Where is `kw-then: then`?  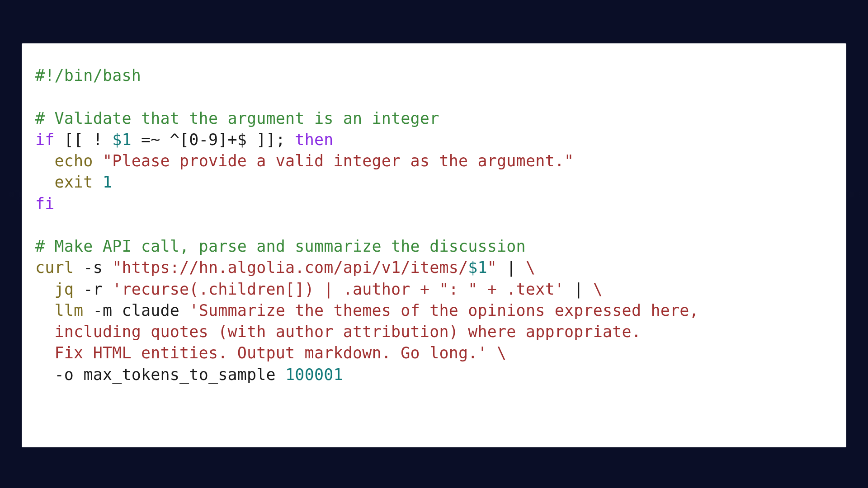 kw-then: then is located at coordinates (314, 140).